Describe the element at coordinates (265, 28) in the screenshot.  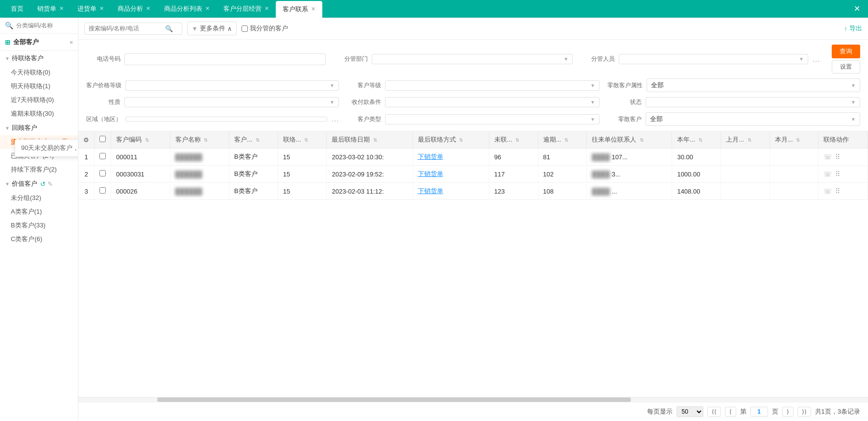
I see `my-customer-check: 我分管的客户` at that location.